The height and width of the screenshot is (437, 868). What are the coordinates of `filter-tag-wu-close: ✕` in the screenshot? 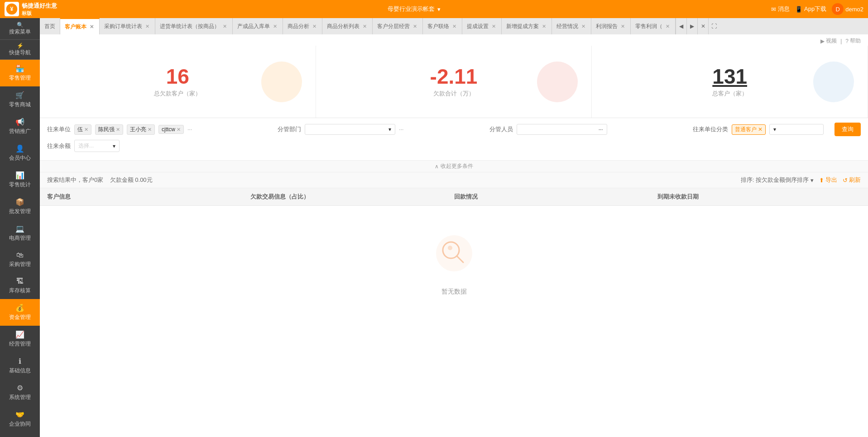 It's located at (86, 129).